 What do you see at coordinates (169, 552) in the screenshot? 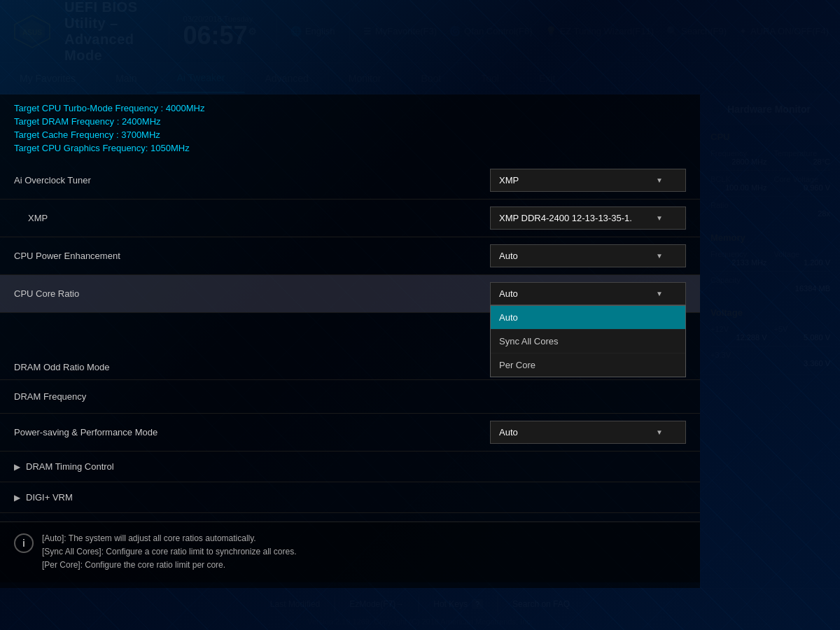
I see `info-line-2: [Sync All Cores]: Configure a core ratio…` at bounding box center [169, 552].